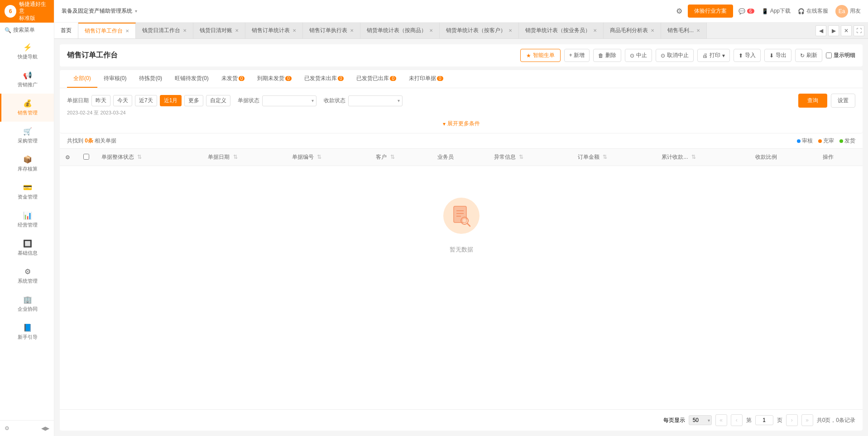 This screenshot has width=868, height=436. I want to click on subtab-not-printed: 未打印单据0, so click(426, 79).